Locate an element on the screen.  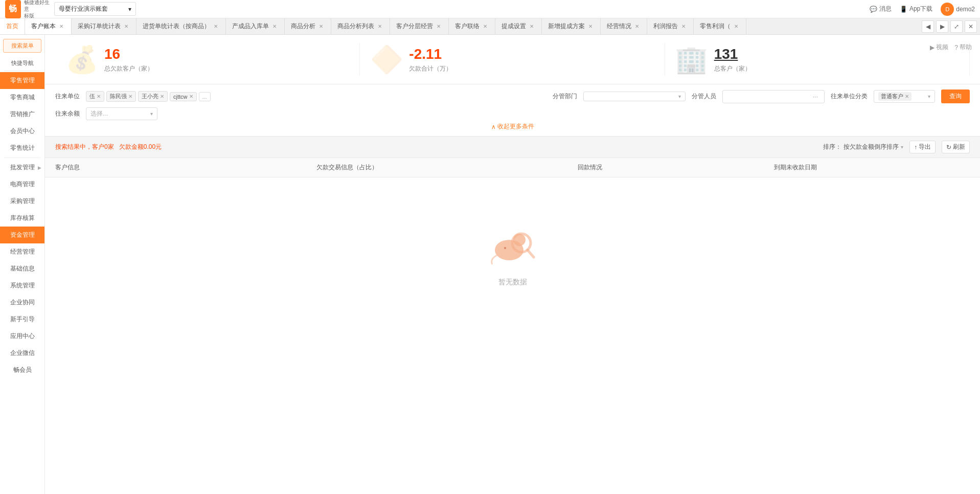
results-text-mid: 家 is located at coordinates (111, 147).